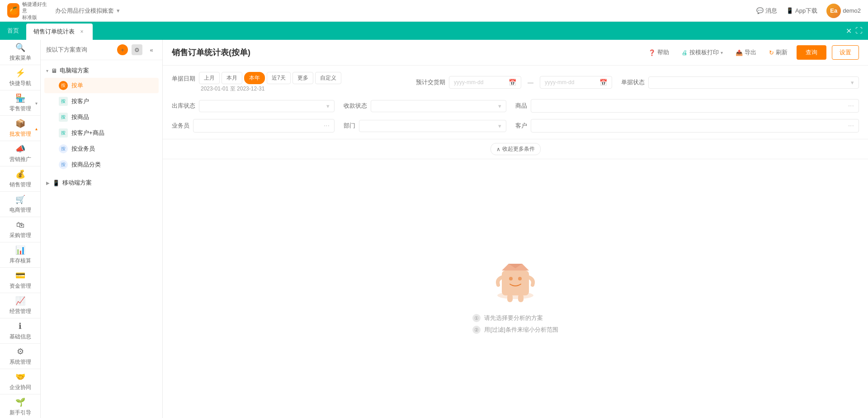  I want to click on customer-filter: 客户 ···, so click(687, 126).